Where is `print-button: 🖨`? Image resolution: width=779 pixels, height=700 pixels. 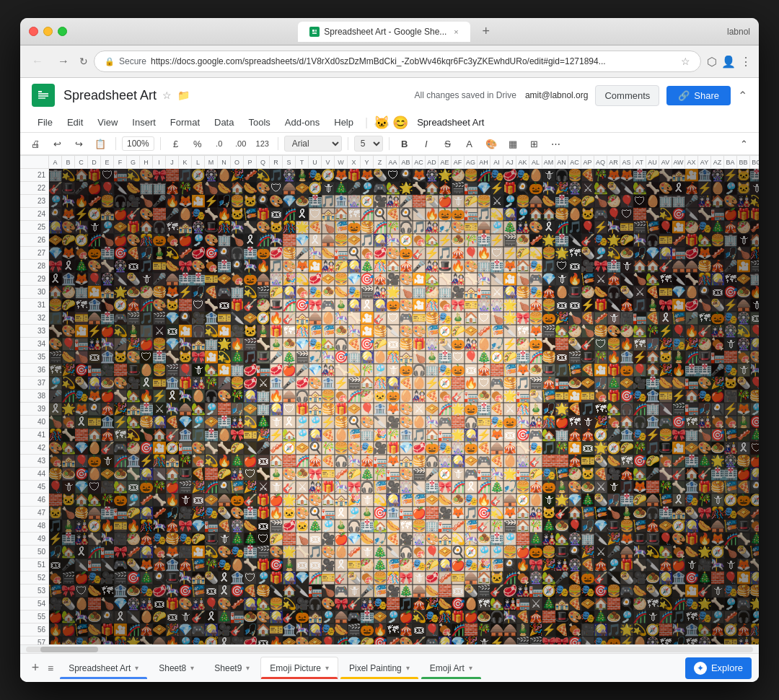 print-button: 🖨 is located at coordinates (35, 144).